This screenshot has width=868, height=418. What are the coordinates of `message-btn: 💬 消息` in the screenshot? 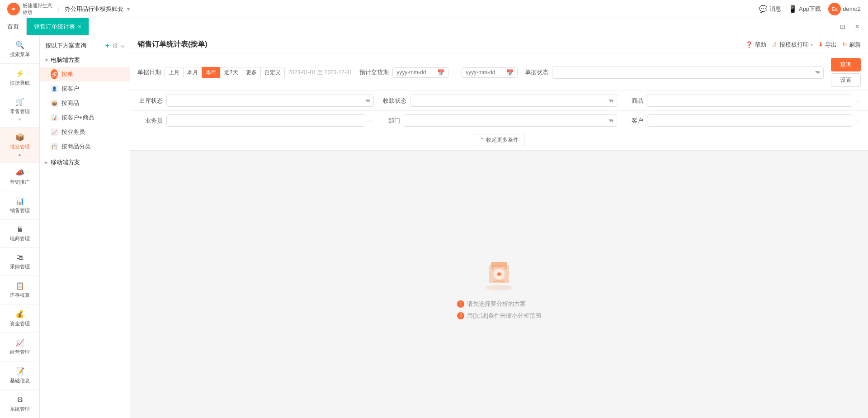 It's located at (770, 9).